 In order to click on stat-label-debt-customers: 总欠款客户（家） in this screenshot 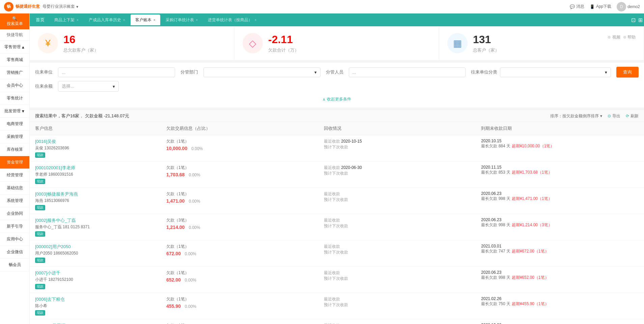, I will do `click(81, 50)`.